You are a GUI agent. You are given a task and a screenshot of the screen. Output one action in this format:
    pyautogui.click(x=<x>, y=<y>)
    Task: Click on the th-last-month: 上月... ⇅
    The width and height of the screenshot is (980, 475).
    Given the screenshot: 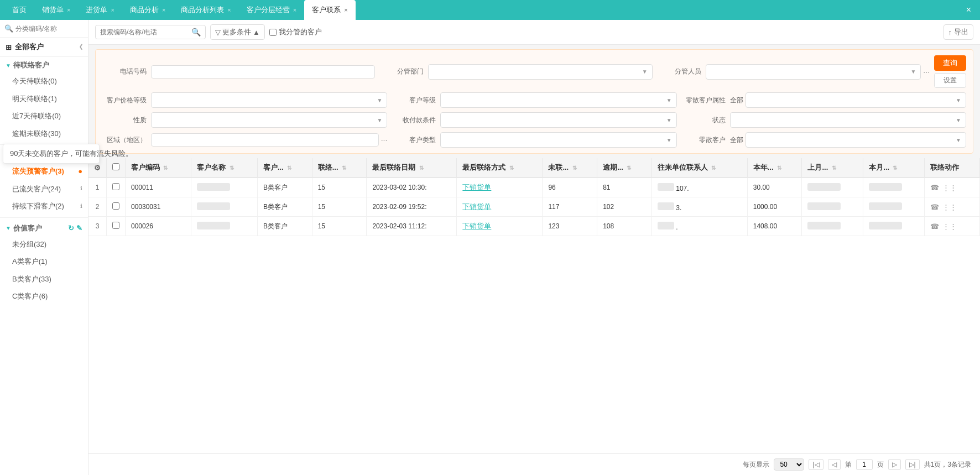 What is the action you would take?
    pyautogui.click(x=833, y=168)
    